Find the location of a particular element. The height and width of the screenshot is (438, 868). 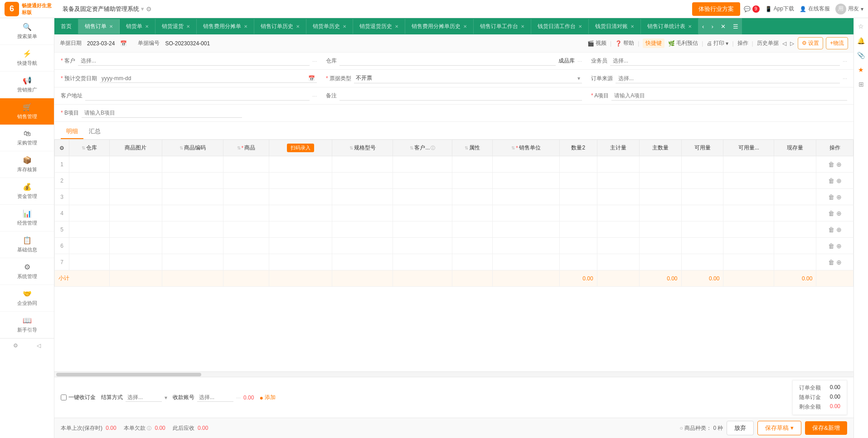

th-product-code: ⇅商品编码 is located at coordinates (192, 148).